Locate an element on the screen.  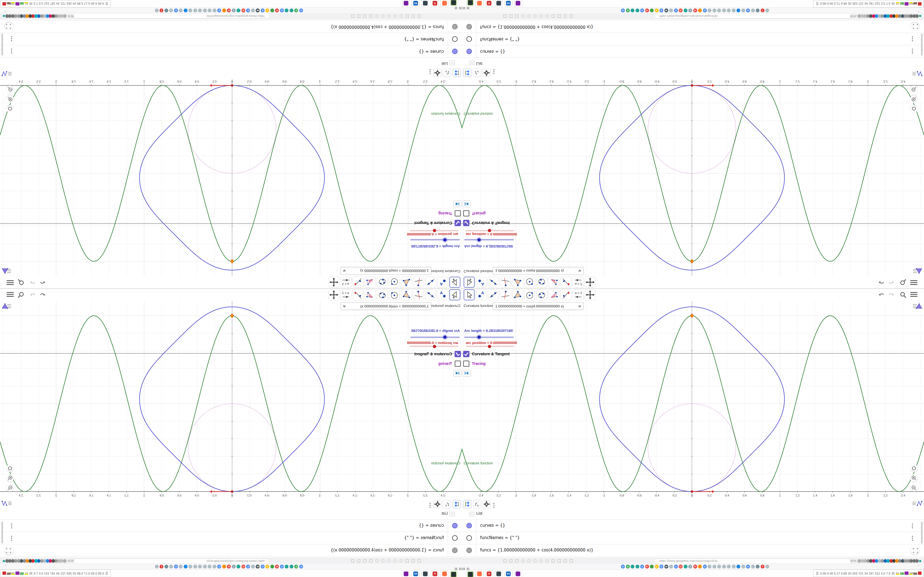
tab-icon is located at coordinates (407, 561).